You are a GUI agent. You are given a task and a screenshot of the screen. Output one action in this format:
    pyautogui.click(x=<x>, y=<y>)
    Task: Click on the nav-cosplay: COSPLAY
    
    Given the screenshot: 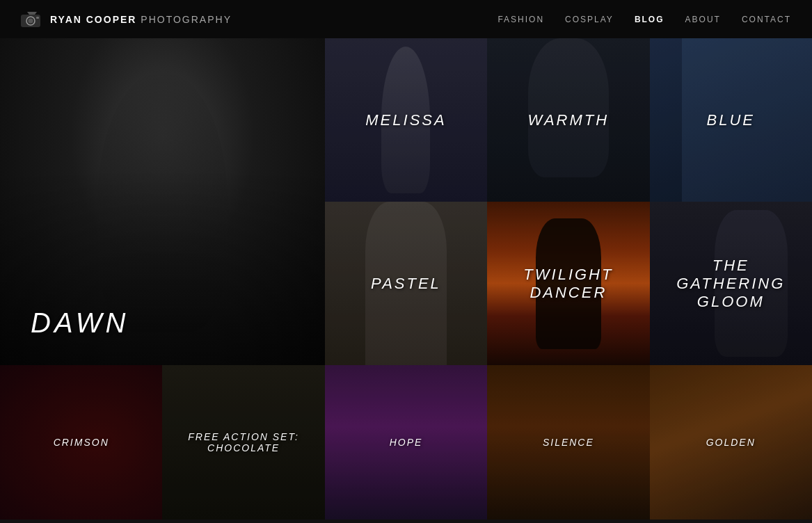 What is the action you would take?
    pyautogui.click(x=589, y=19)
    